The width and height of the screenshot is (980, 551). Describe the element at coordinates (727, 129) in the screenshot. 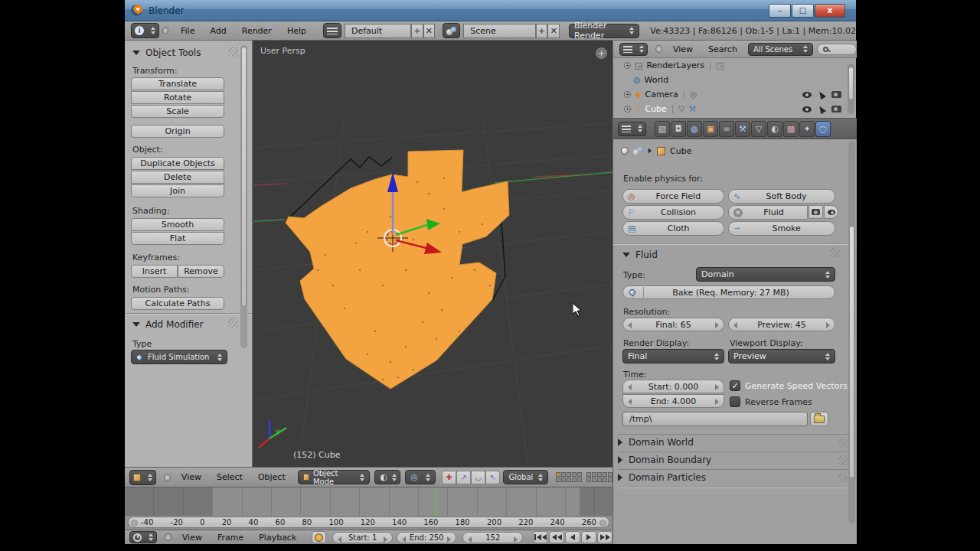

I see `tab-constraints: ∞` at that location.